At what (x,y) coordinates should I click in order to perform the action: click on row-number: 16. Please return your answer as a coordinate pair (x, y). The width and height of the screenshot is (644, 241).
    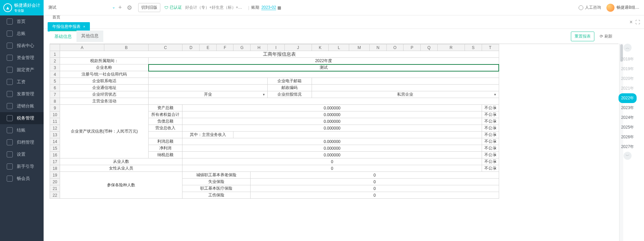
    Looking at the image, I should click on (55, 155).